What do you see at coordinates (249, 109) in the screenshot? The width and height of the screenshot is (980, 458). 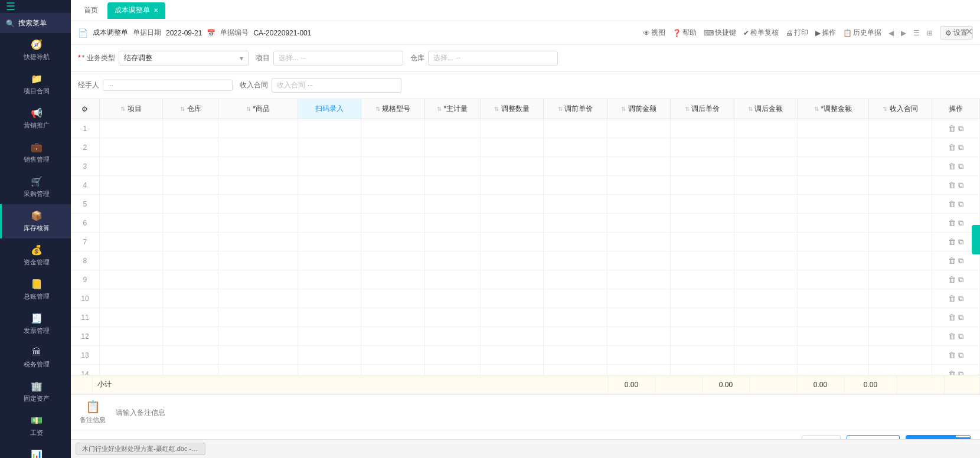 I see `sort-icon-goods: ⇅` at bounding box center [249, 109].